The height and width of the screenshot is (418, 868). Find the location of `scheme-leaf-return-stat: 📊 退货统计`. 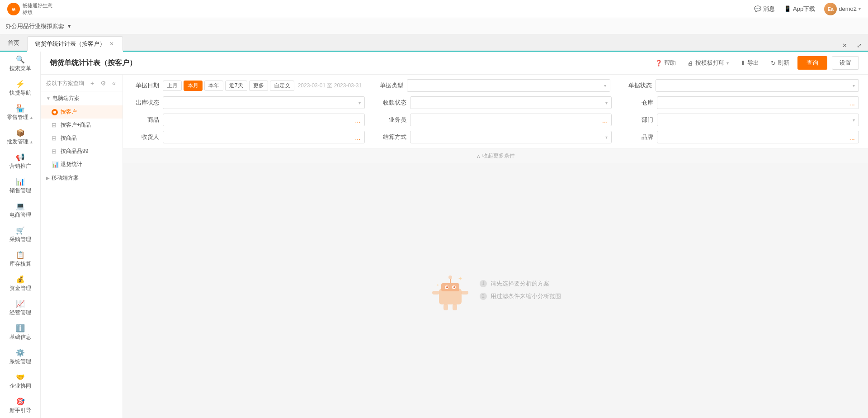

scheme-leaf-return-stat: 📊 退货统计 is located at coordinates (81, 165).